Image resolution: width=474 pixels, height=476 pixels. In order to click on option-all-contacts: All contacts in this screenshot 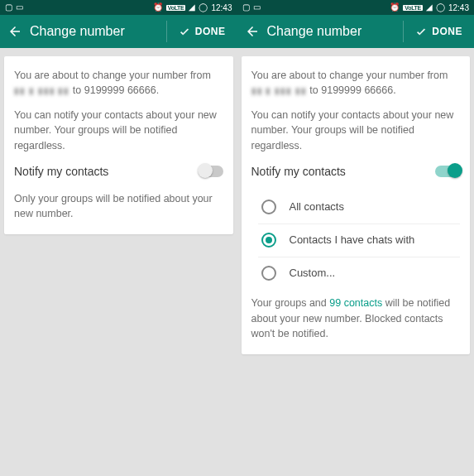, I will do `click(359, 208)`.